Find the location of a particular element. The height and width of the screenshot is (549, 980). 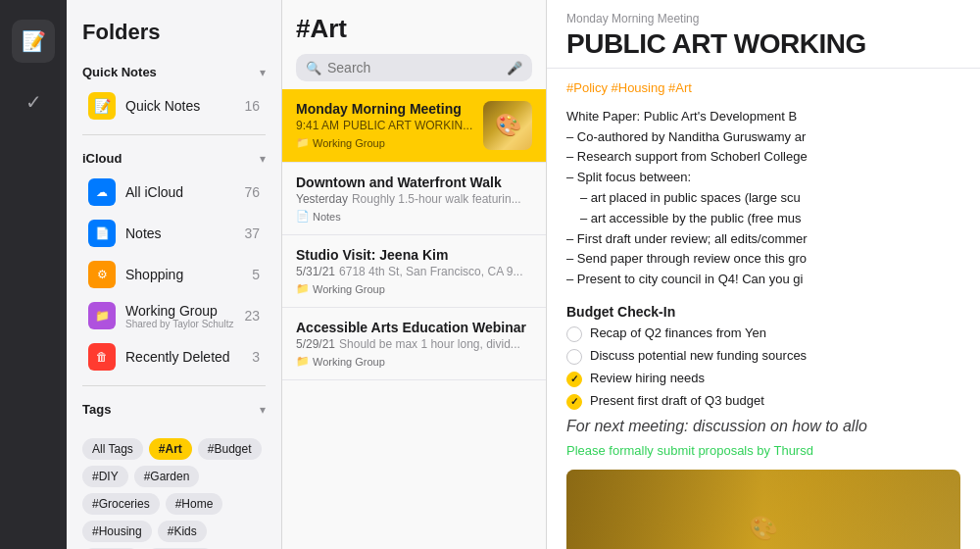

notes-folder-name: Notes is located at coordinates (184, 233).